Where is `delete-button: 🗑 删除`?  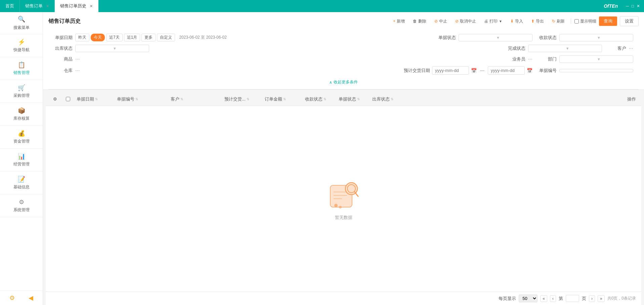
delete-button: 🗑 删除 is located at coordinates (420, 22).